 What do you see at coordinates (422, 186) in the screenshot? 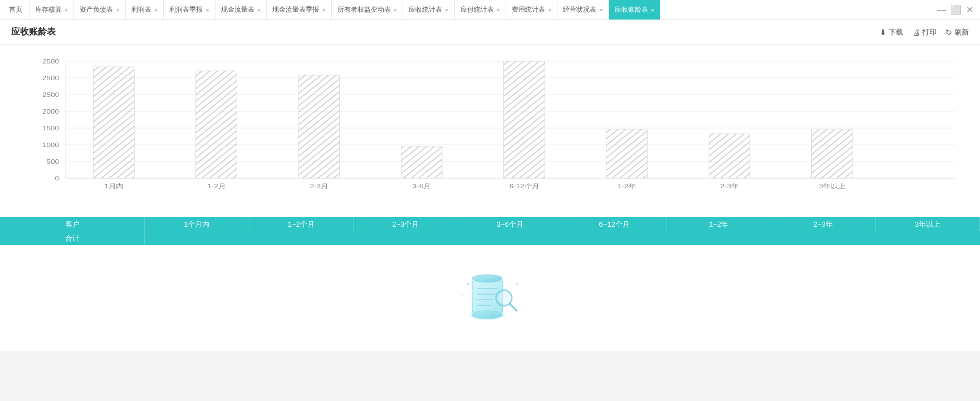
I see `svg-text: 3-6月` at bounding box center [422, 186].